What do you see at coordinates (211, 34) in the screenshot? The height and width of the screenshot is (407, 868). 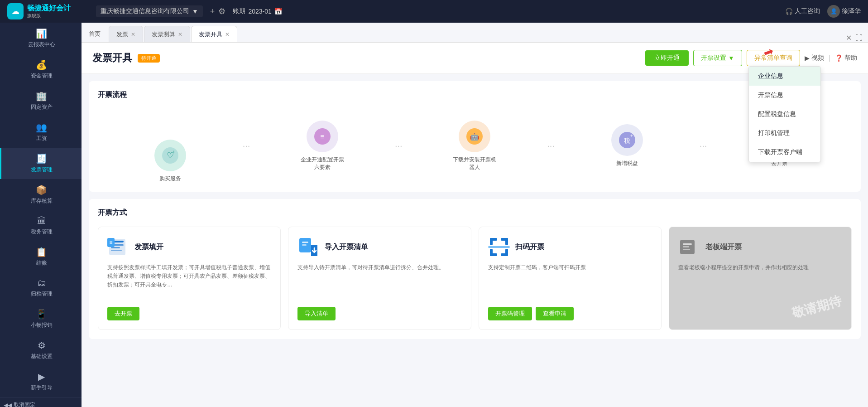 I see `tab-invoice-issue-label: 发票开具` at bounding box center [211, 34].